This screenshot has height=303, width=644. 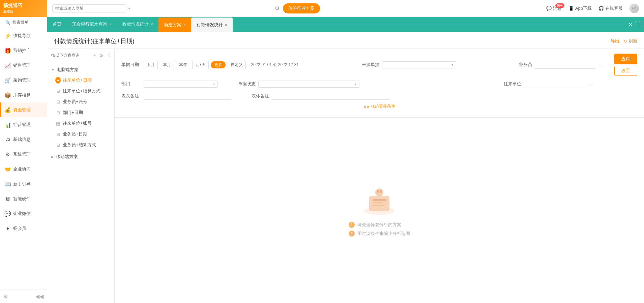 I want to click on search-menu-item: 🔍 搜索菜单, so click(x=24, y=23).